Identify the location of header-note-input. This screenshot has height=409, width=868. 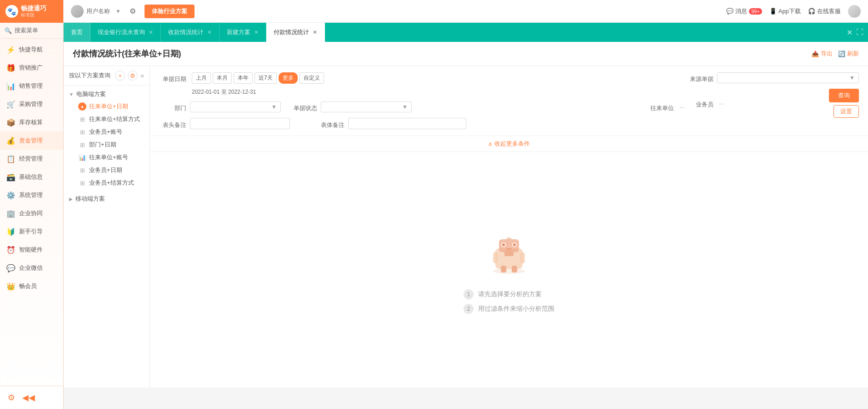
(240, 124).